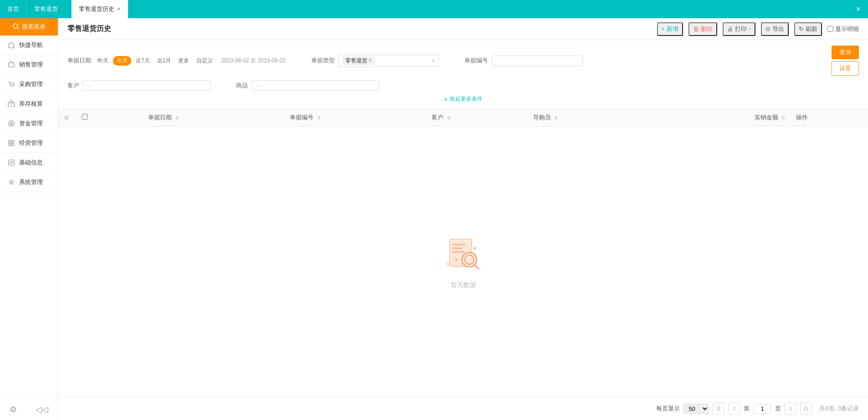  I want to click on date-btn-last1m: 近1月, so click(164, 61).